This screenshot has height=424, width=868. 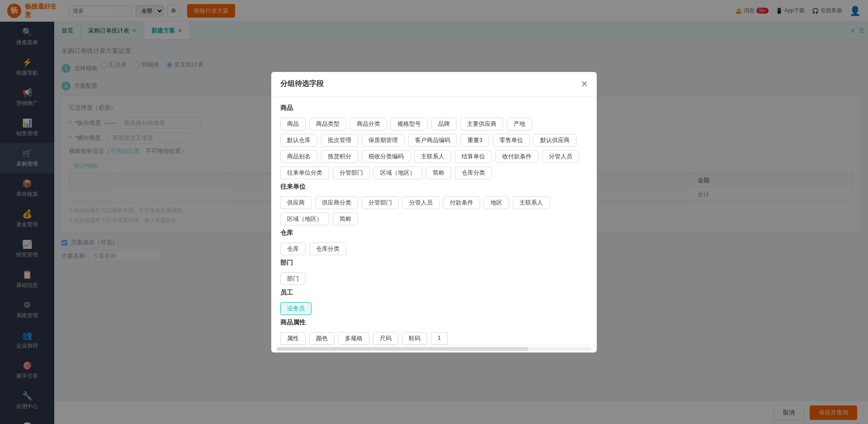 What do you see at coordinates (340, 140) in the screenshot?
I see `field-tag: 批次管理` at bounding box center [340, 140].